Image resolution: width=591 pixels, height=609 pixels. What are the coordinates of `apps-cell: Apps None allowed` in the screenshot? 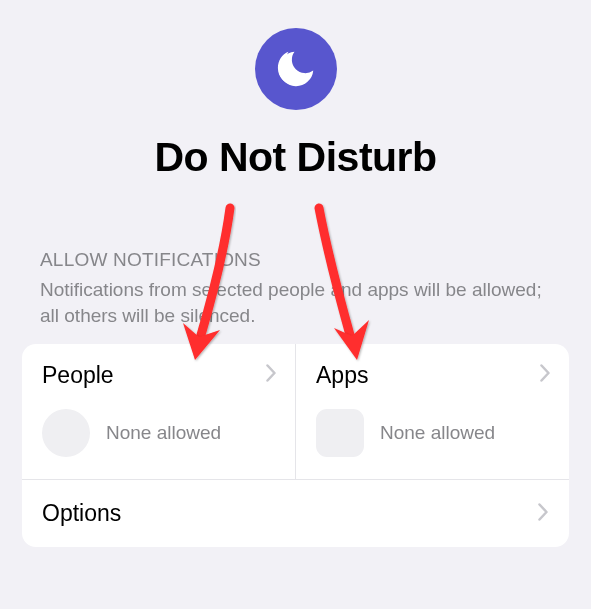 It's located at (432, 412).